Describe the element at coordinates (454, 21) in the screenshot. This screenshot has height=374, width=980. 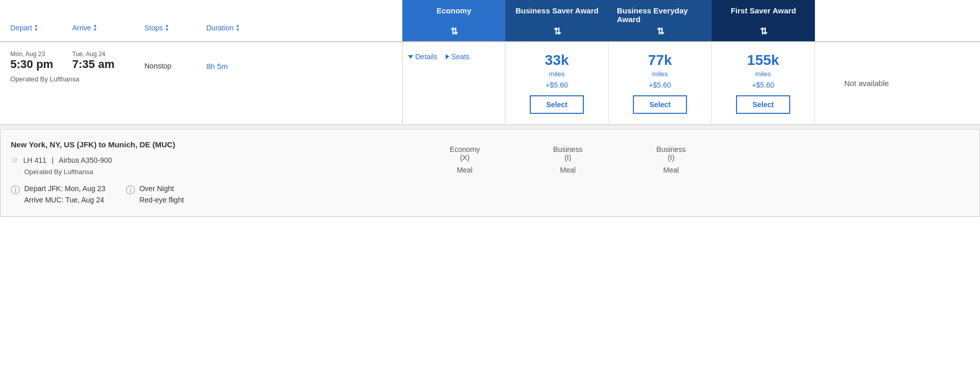
I see `col-header-economy: Economy ⇅` at that location.